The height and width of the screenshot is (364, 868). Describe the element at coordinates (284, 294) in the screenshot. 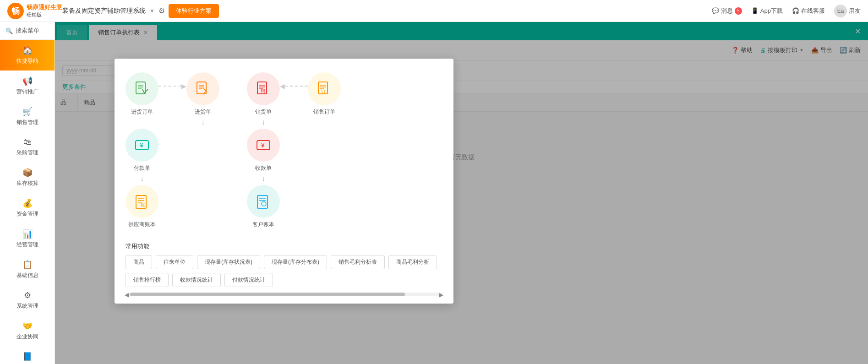

I see `modal-scrollbar: ◀ ▶` at that location.